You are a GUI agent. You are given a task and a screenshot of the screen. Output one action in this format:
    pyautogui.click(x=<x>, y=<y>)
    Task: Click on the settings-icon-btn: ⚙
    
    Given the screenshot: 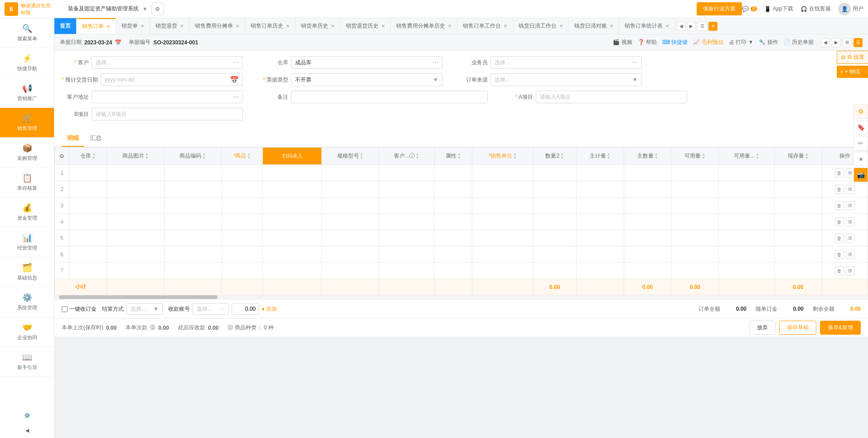 What is the action you would take?
    pyautogui.click(x=158, y=9)
    